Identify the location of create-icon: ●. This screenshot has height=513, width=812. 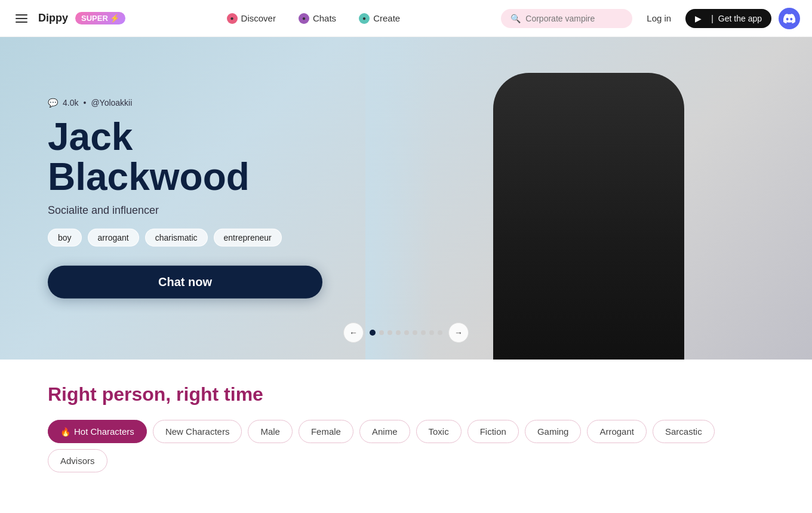
(364, 19).